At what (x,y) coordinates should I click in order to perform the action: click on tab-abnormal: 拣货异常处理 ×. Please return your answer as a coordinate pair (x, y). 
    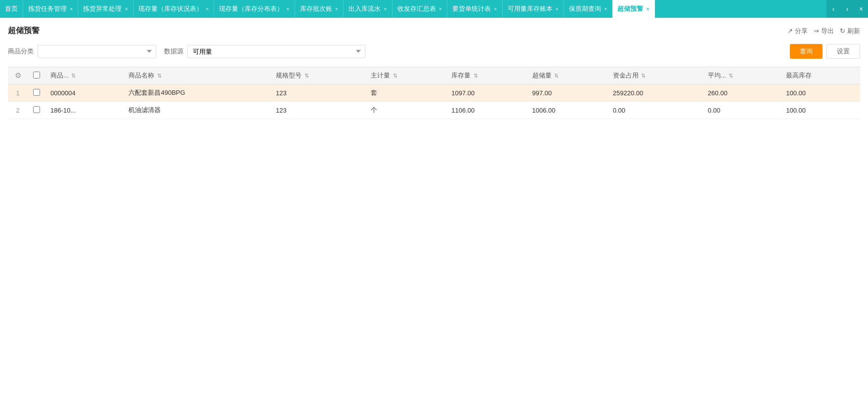
    Looking at the image, I should click on (106, 9).